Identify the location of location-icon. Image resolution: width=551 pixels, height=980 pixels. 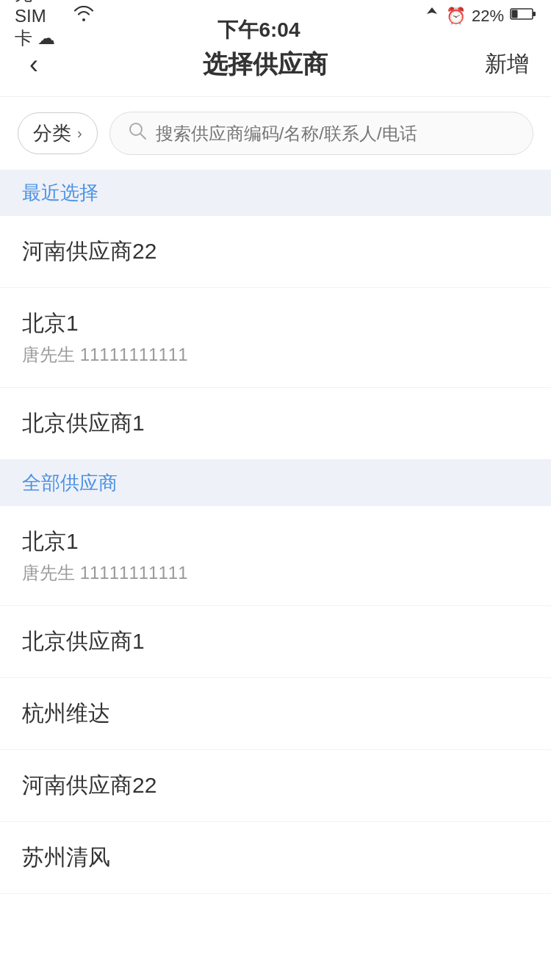
(432, 16).